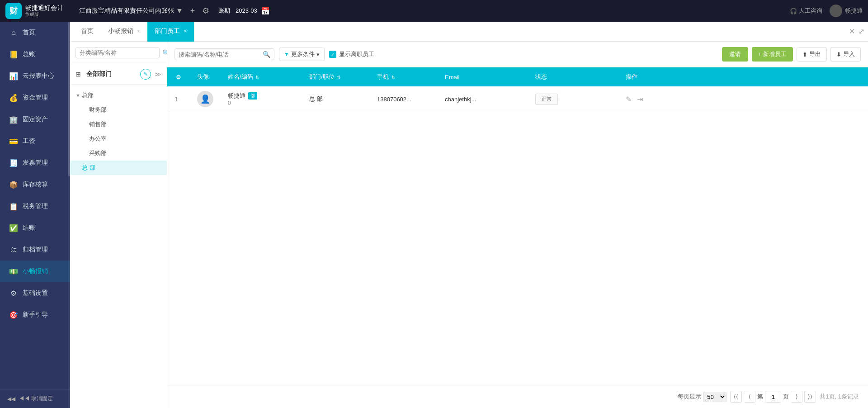 The height and width of the screenshot is (408, 868). I want to click on tab-expense-close: ×, so click(138, 31).